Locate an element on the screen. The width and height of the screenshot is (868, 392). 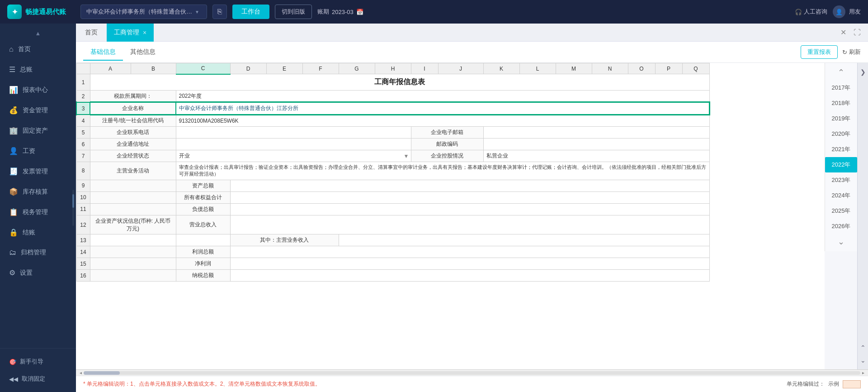
scroll-down-button: ⌄ is located at coordinates (863, 360).